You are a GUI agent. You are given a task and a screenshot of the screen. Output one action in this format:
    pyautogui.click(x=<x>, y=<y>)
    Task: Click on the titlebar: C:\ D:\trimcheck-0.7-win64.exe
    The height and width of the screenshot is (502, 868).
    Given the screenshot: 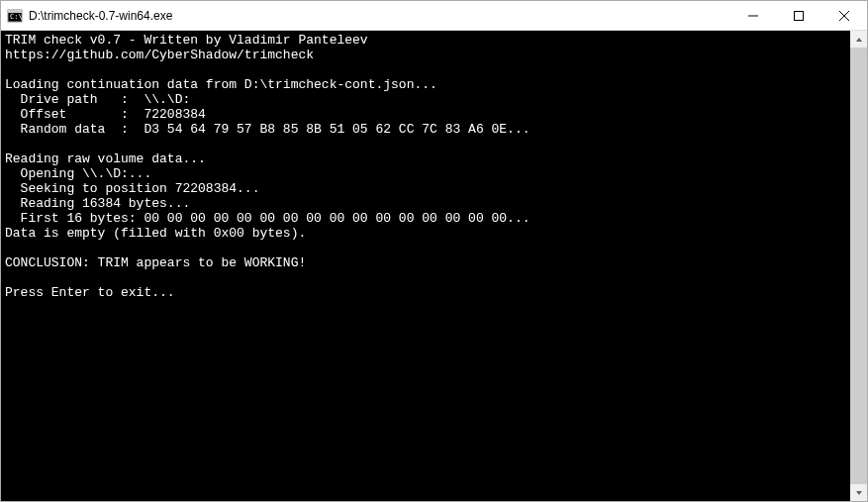 What is the action you would take?
    pyautogui.click(x=434, y=16)
    